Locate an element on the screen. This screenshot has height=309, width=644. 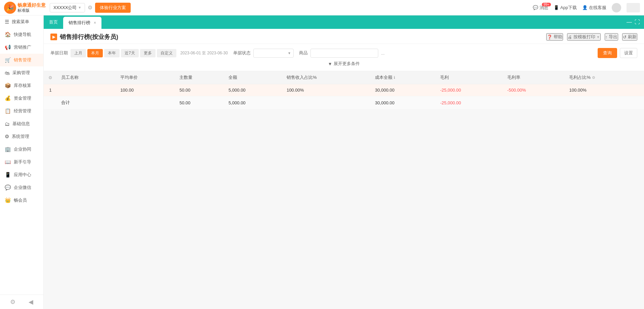
tab-label: 销售排行榜 is located at coordinates (79, 23).